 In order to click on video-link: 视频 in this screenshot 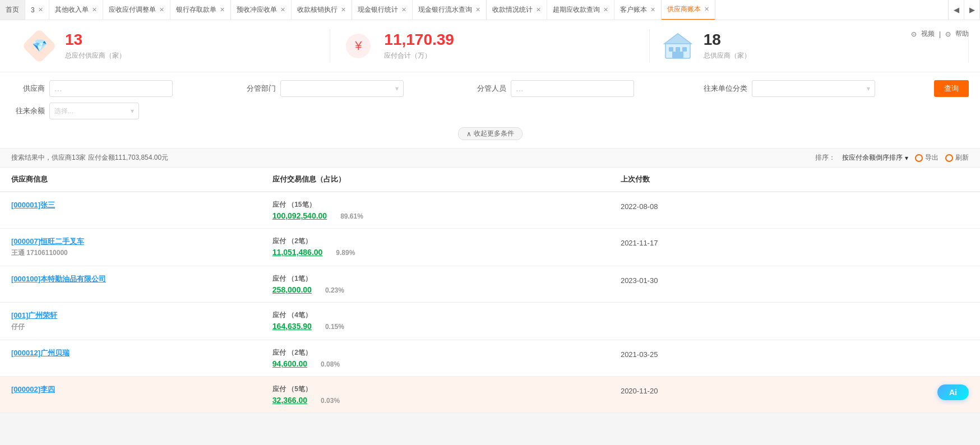, I will do `click(928, 34)`.